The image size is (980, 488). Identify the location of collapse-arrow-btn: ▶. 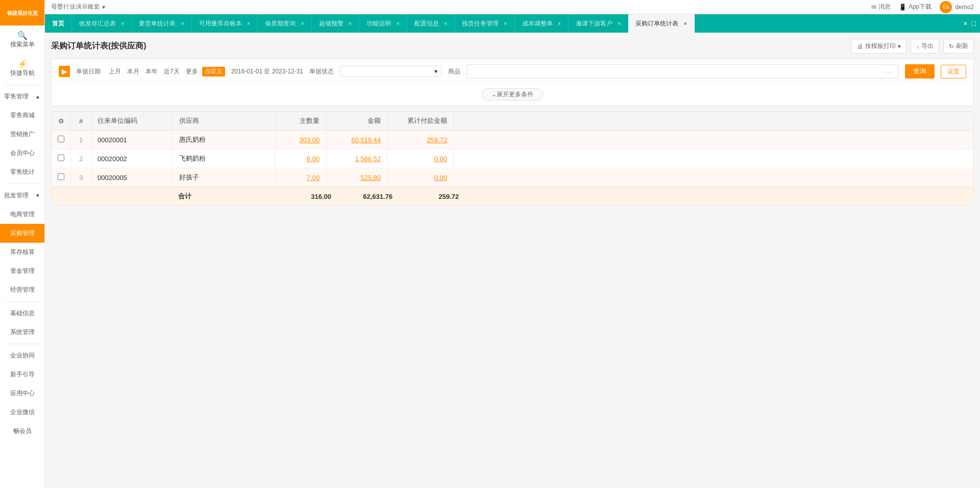
(64, 71).